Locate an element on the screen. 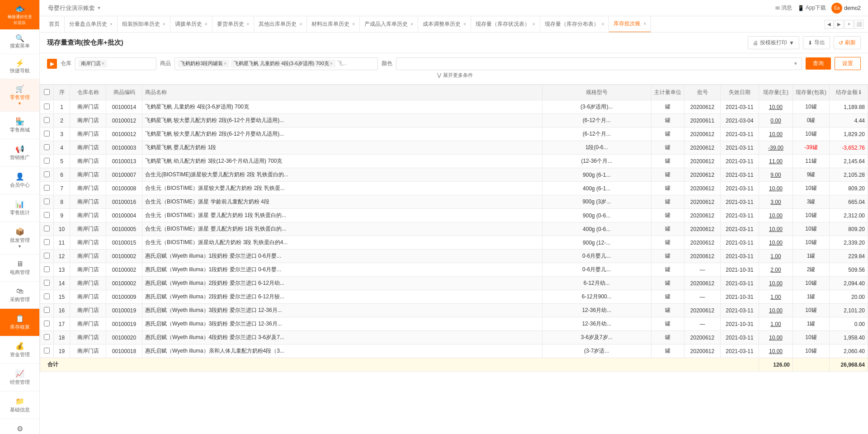 This screenshot has width=868, height=434. color-filter-group: ▼ is located at coordinates (599, 64).